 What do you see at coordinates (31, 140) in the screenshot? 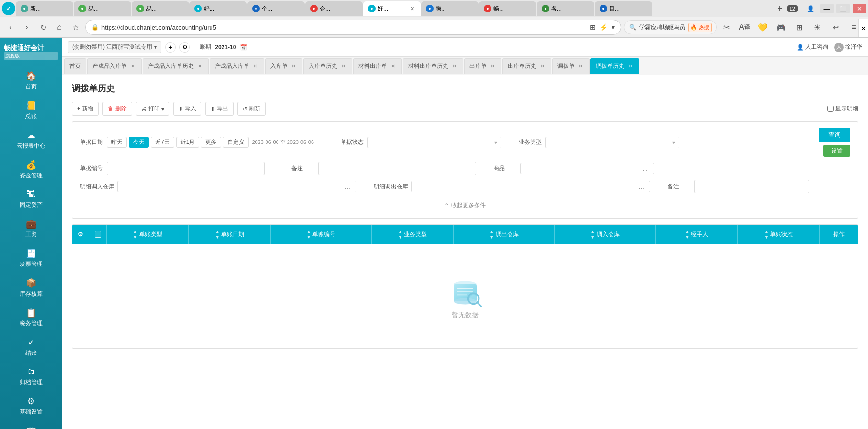
I see `sidebar-item-reports: ☁ 云报表中心` at bounding box center [31, 140].